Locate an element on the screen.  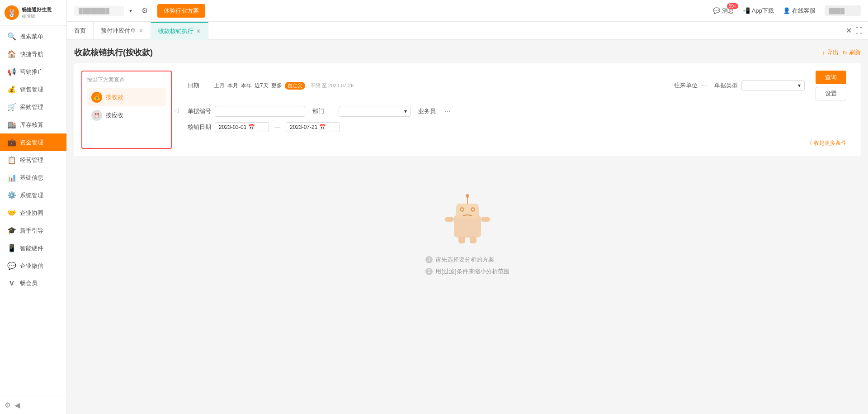
filter-row-2: 单据编号 部门 ▾ 业务员 ··· is located at coordinates (517, 111).